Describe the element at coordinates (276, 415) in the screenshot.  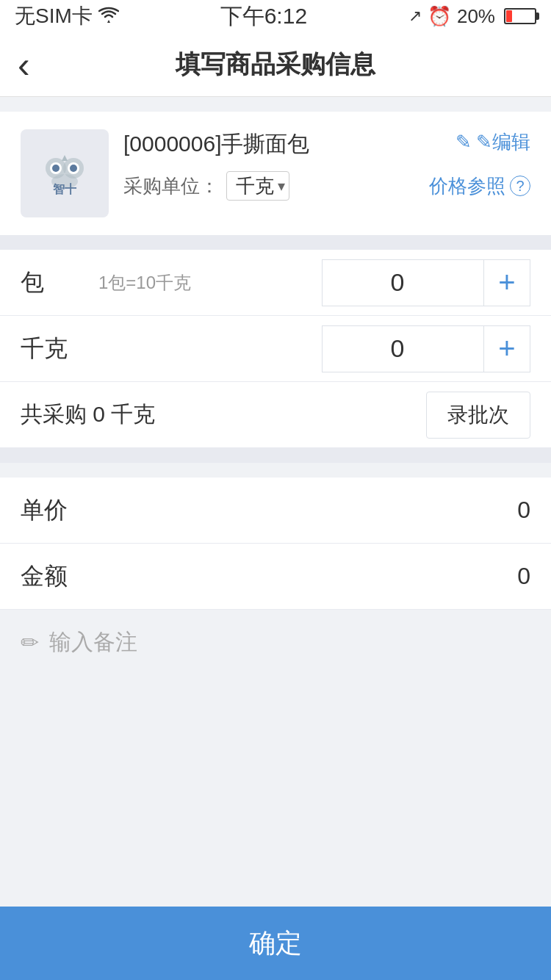
I see `summary-row: 共采购 0 千克 录批次` at that location.